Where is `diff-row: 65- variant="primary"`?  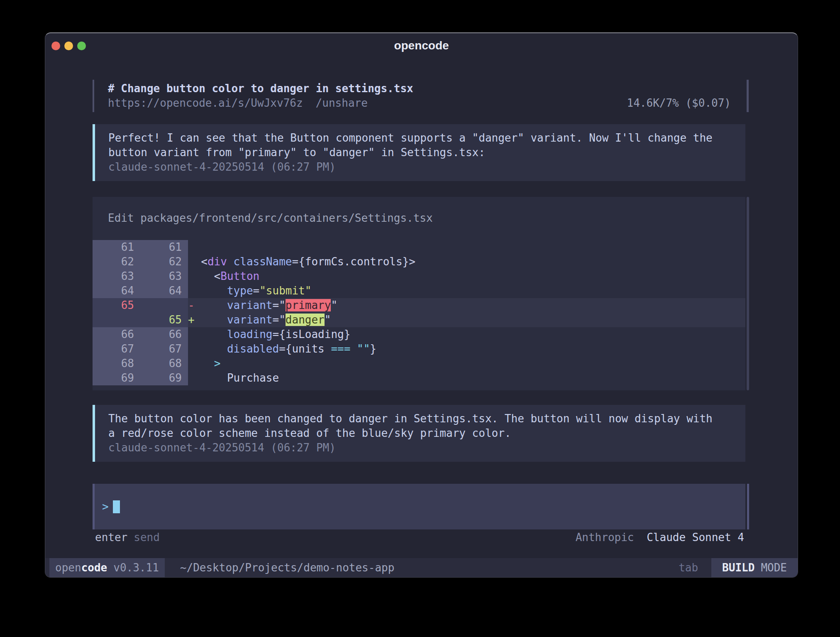
diff-row: 65- variant="primary" is located at coordinates (419, 306).